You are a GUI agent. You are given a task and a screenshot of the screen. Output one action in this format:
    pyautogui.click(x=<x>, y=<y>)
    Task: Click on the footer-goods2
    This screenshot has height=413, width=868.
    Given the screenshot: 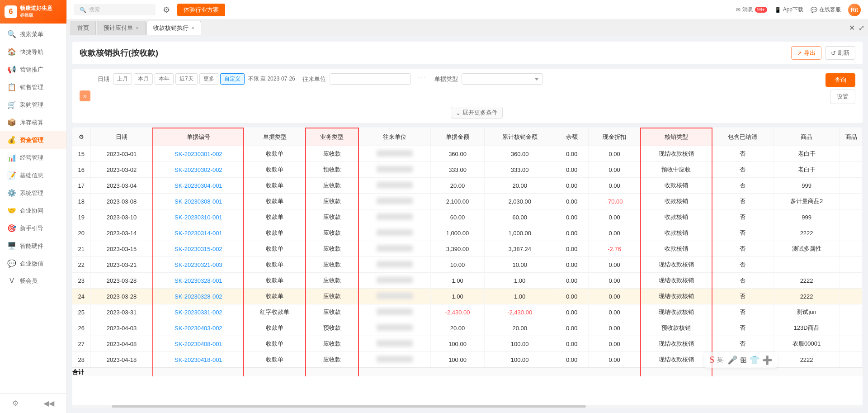 What is the action you would take?
    pyautogui.click(x=851, y=372)
    